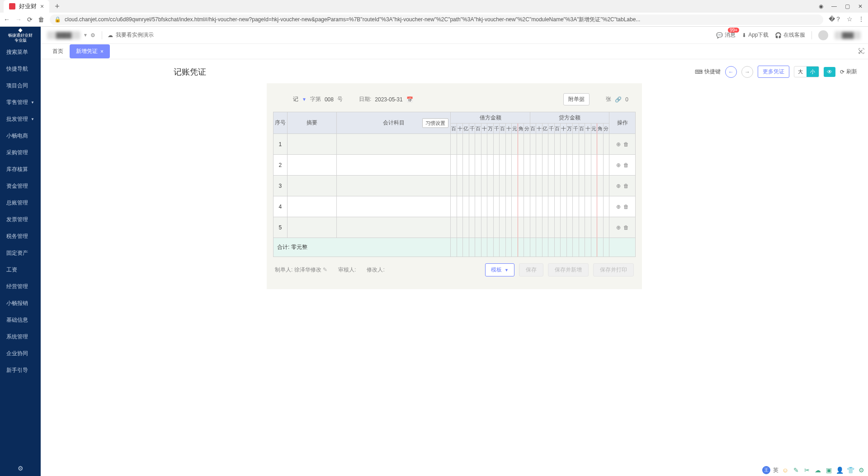  Describe the element at coordinates (20, 69) in the screenshot. I see `sidebar-item: 快捷导航` at that location.